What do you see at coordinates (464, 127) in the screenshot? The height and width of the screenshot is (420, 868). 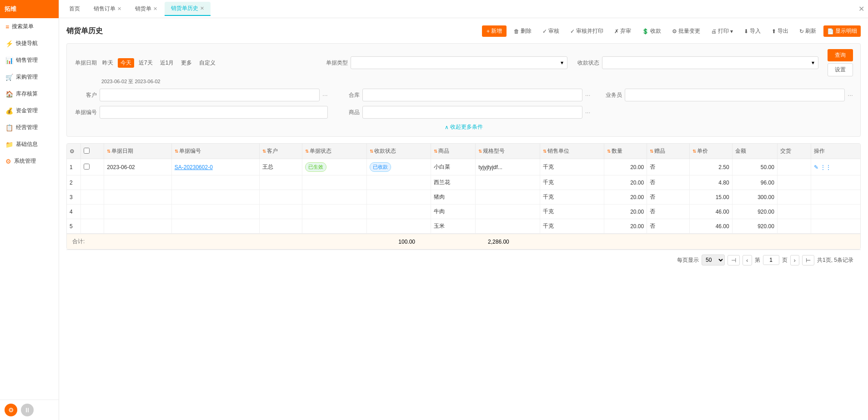 I see `collapse-btn: ∧ 收起更多条件` at bounding box center [464, 127].